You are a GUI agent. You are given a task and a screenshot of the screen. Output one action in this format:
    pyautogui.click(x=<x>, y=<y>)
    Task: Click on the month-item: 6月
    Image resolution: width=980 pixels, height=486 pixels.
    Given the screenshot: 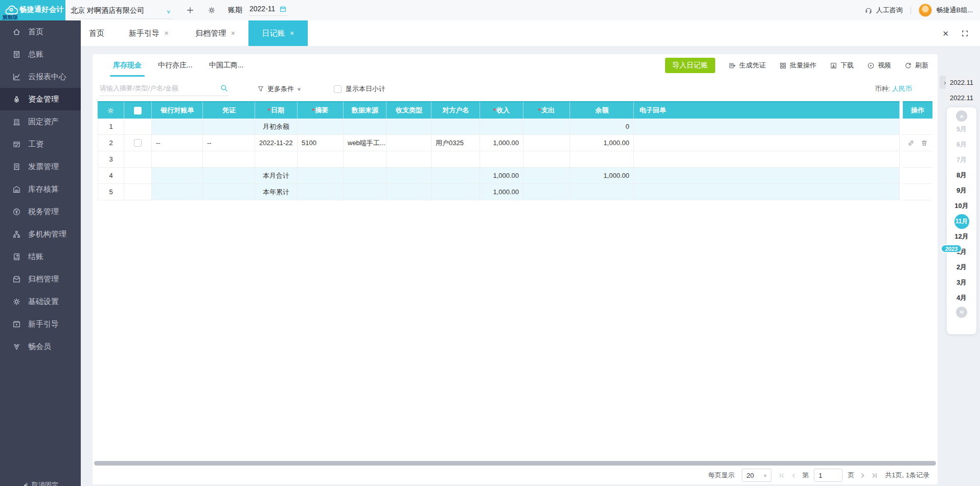 What is the action you would take?
    pyautogui.click(x=962, y=145)
    